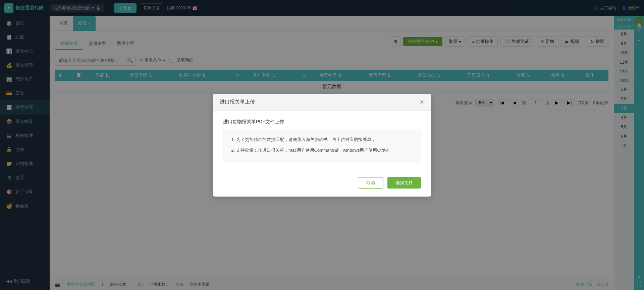  Describe the element at coordinates (322, 145) in the screenshot. I see `modal: 进口报关单上传 ✕ 进口货物报关单PDF文件上传 为了更加精准的数据匹配，请先录…` at that location.